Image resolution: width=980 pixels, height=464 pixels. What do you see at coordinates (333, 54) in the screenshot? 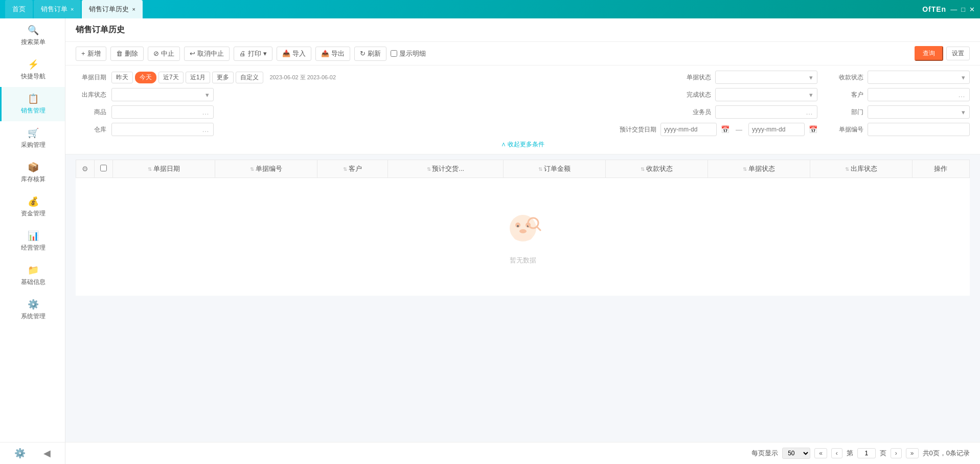
I see `export-button: 📤 导出` at bounding box center [333, 54].